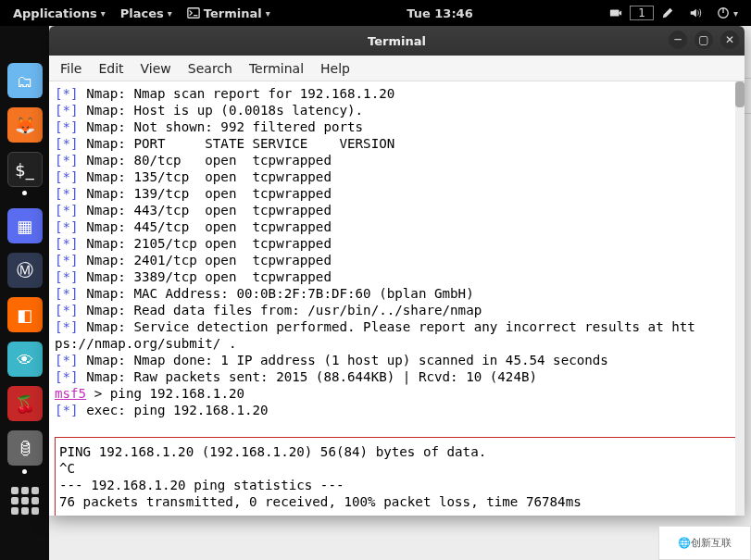 The height and width of the screenshot is (560, 751). What do you see at coordinates (439, 13) in the screenshot?
I see `clock: Tue 13:46` at bounding box center [439, 13].